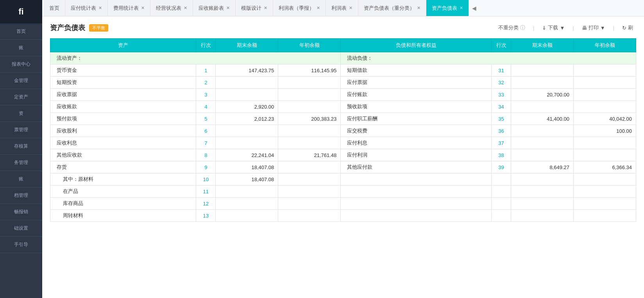  Describe the element at coordinates (416, 155) in the screenshot. I see `right-item: 应付利润` at that location.